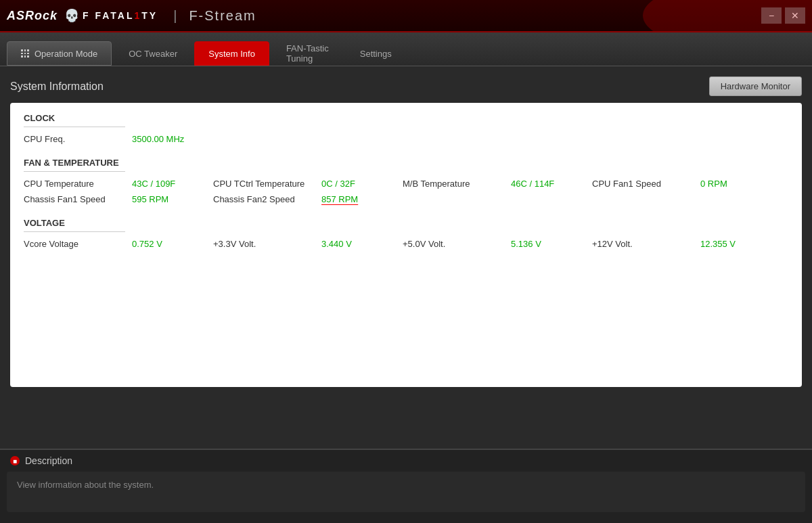 Image resolution: width=812 pixels, height=523 pixels. What do you see at coordinates (784, 16) in the screenshot?
I see `window-controls: − ✕` at bounding box center [784, 16].